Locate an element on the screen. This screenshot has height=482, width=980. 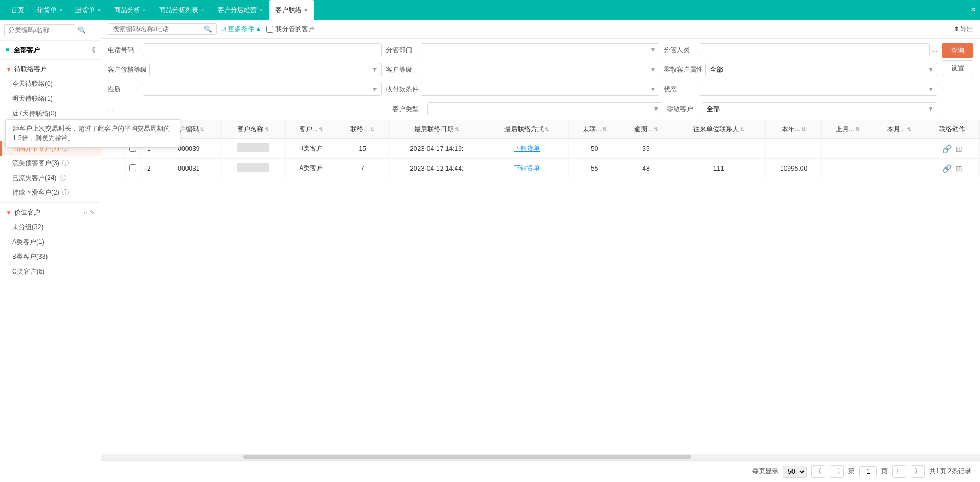
scroll-thumb is located at coordinates (467, 457).